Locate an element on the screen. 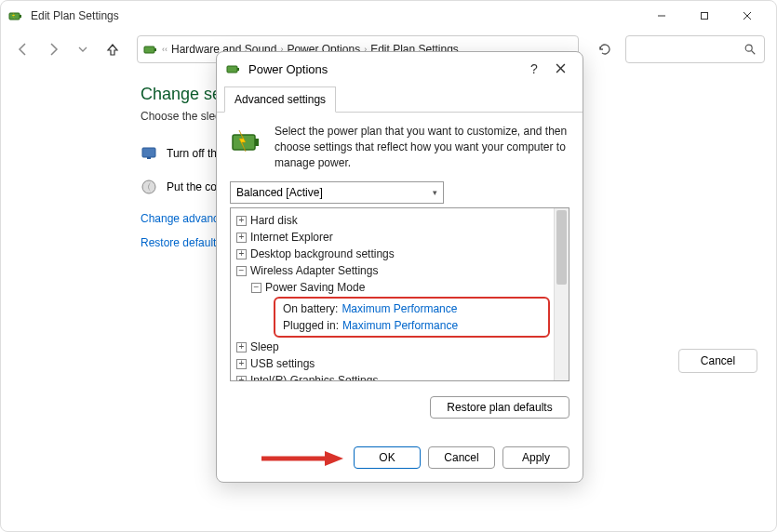  page-cancel-button: Cancel is located at coordinates (718, 361).